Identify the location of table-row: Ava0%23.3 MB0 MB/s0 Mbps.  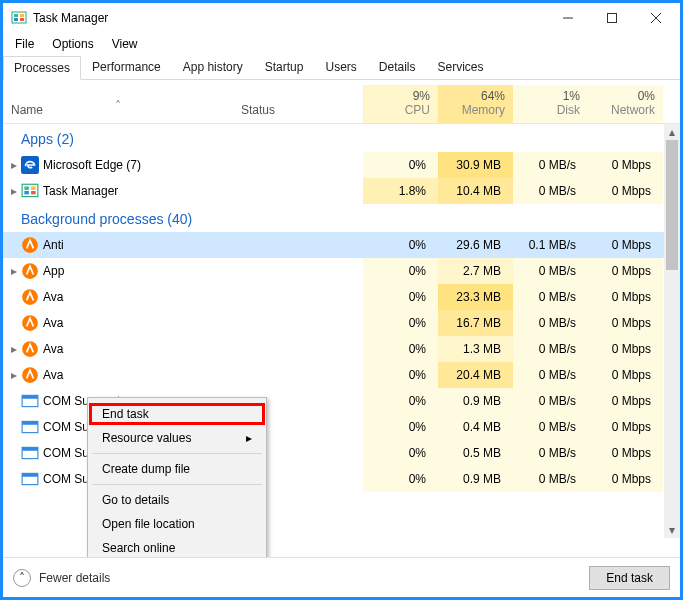
(342, 297).